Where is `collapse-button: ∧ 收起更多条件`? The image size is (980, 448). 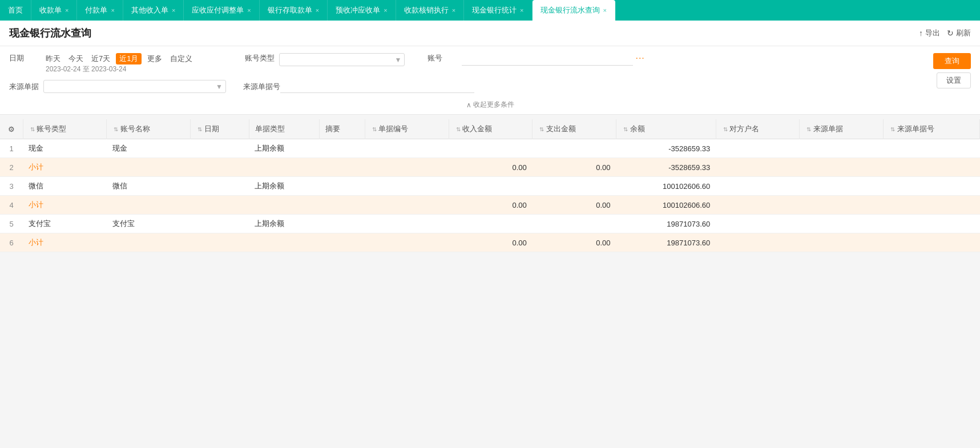
collapse-button: ∧ 收起更多条件 is located at coordinates (490, 105).